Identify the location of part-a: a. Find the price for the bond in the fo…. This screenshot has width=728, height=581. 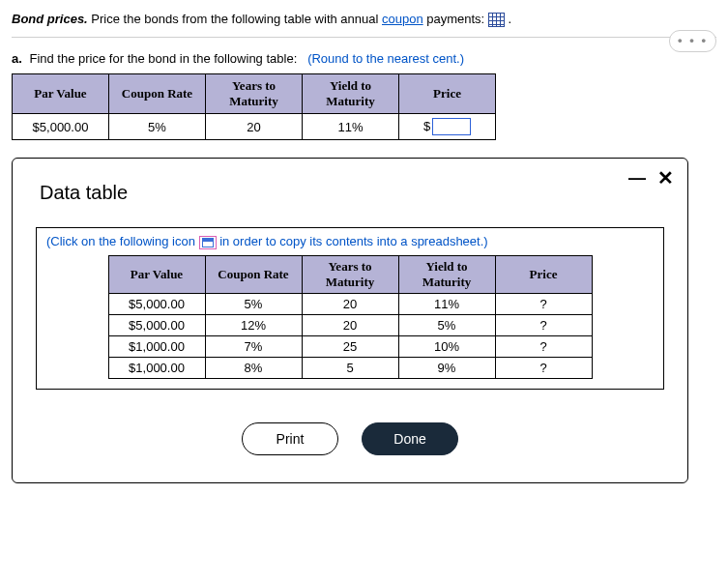
(364, 96).